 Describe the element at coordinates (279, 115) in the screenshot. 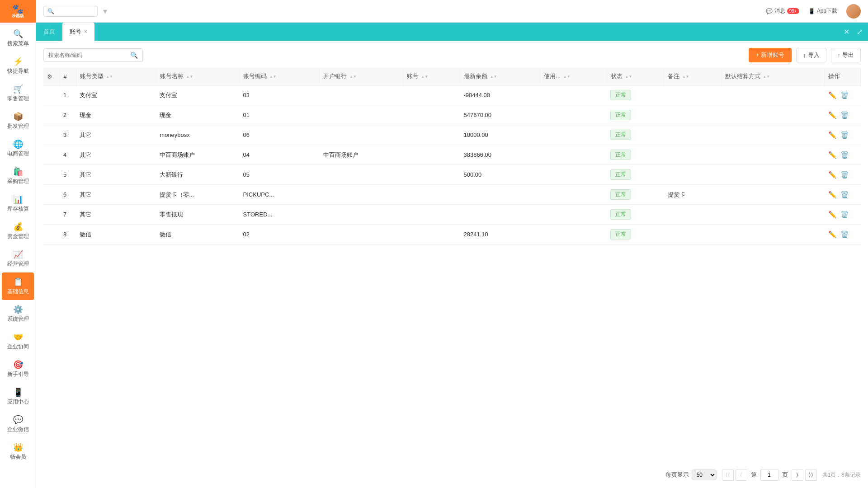

I see `cell-code: 01` at that location.